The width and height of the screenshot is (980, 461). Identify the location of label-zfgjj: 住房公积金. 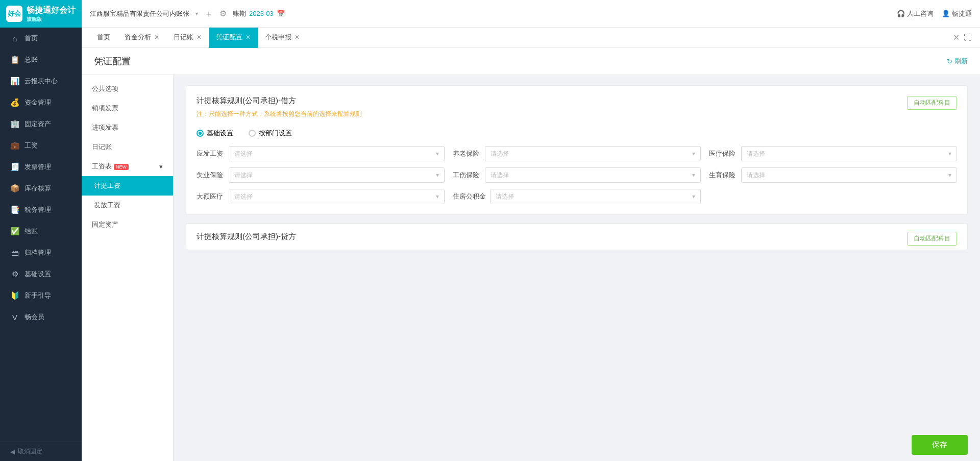
(470, 197).